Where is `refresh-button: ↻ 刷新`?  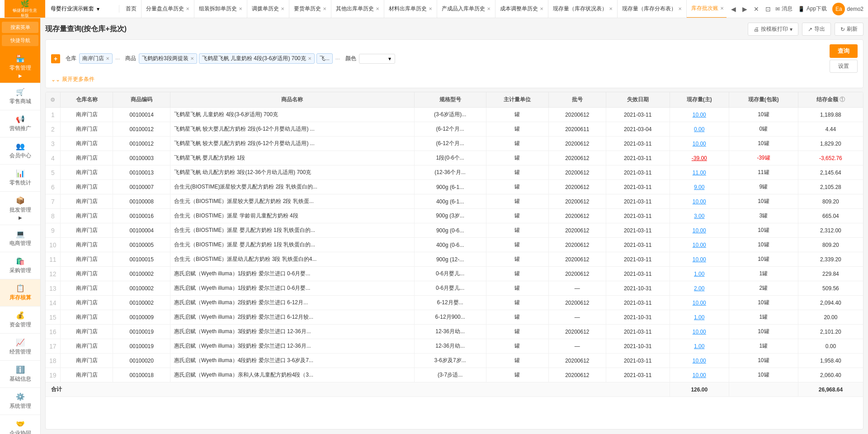 refresh-button: ↻ 刷新 is located at coordinates (849, 29).